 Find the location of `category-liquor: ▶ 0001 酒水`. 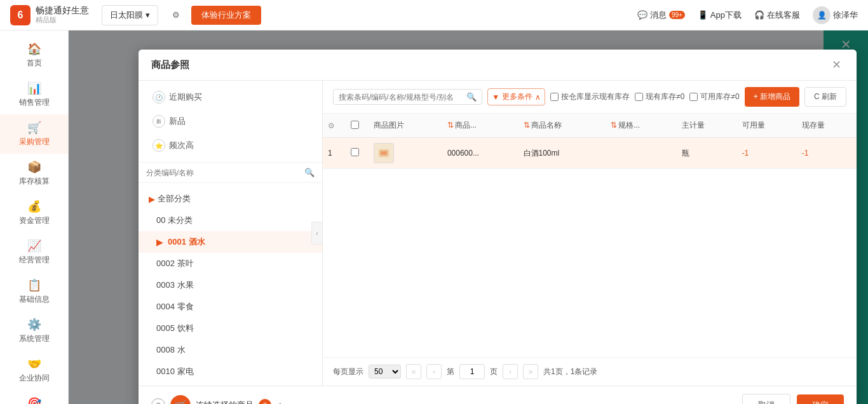

category-liquor: ▶ 0001 酒水 is located at coordinates (230, 242).